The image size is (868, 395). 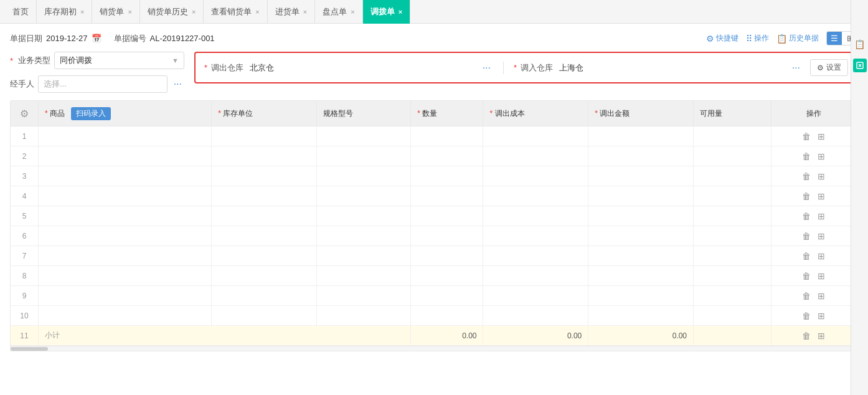 What do you see at coordinates (860, 65) in the screenshot?
I see `sidebar-link-icon` at bounding box center [860, 65].